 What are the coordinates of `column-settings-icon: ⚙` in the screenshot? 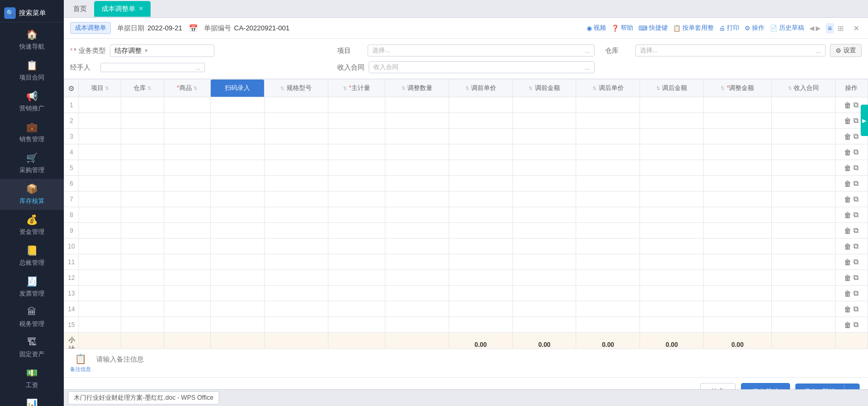 It's located at (71, 88).